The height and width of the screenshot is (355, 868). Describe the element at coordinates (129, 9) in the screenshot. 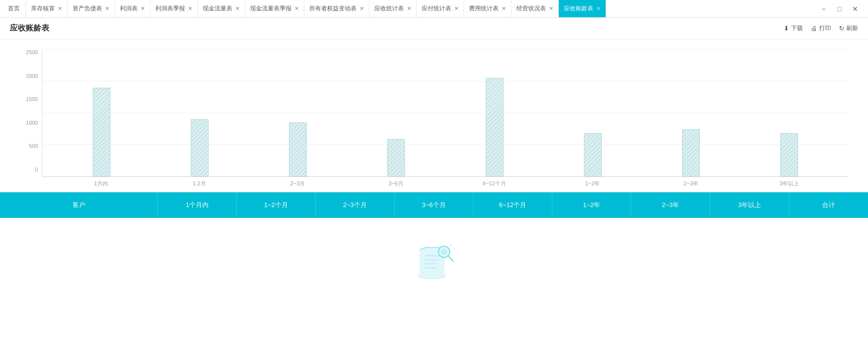

I see `tab-label: 利润表` at that location.